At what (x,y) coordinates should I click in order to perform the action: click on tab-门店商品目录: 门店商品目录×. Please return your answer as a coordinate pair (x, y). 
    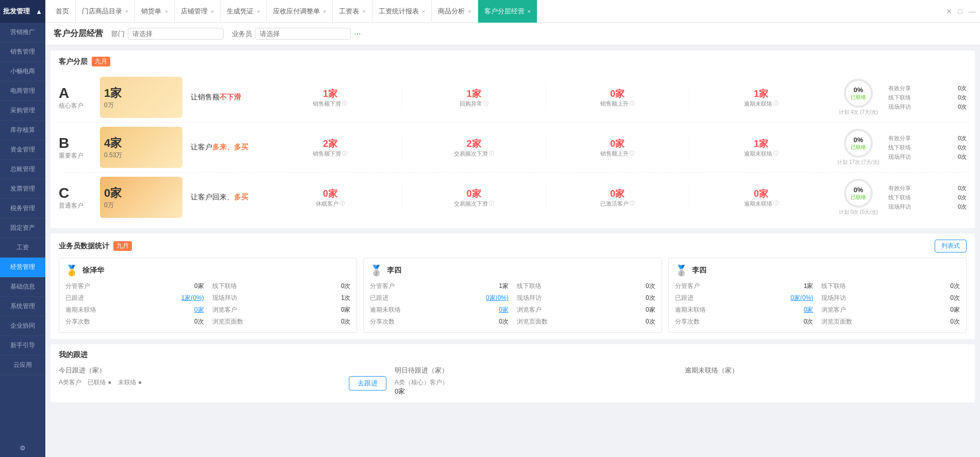
    Looking at the image, I should click on (105, 11).